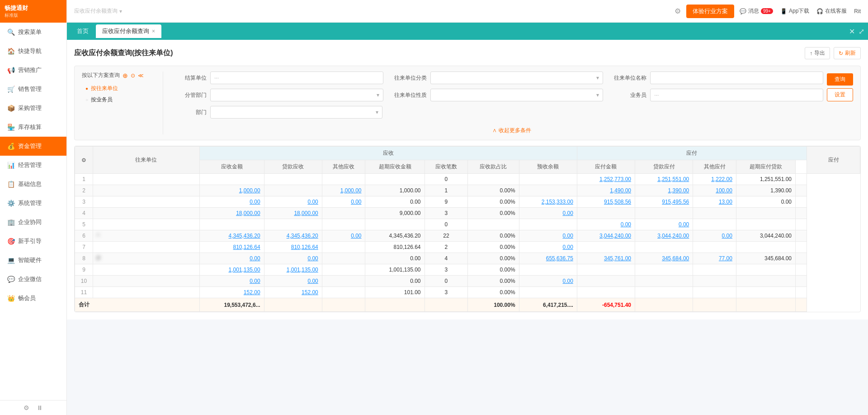 The height and width of the screenshot is (415, 868). What do you see at coordinates (606, 179) in the screenshot?
I see `table-cell: 1,252,773.00` at bounding box center [606, 179].